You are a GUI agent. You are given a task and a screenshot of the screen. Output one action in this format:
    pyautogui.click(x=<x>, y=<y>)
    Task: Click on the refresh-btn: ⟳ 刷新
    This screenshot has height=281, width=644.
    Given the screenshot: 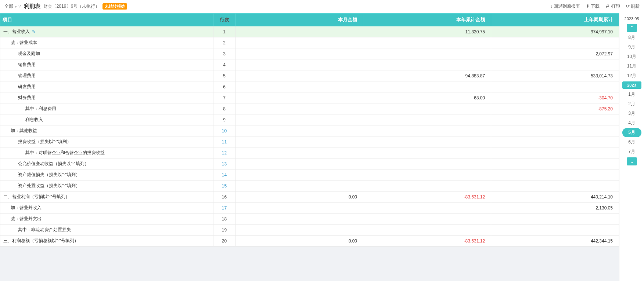 What is the action you would take?
    pyautogui.click(x=633, y=7)
    